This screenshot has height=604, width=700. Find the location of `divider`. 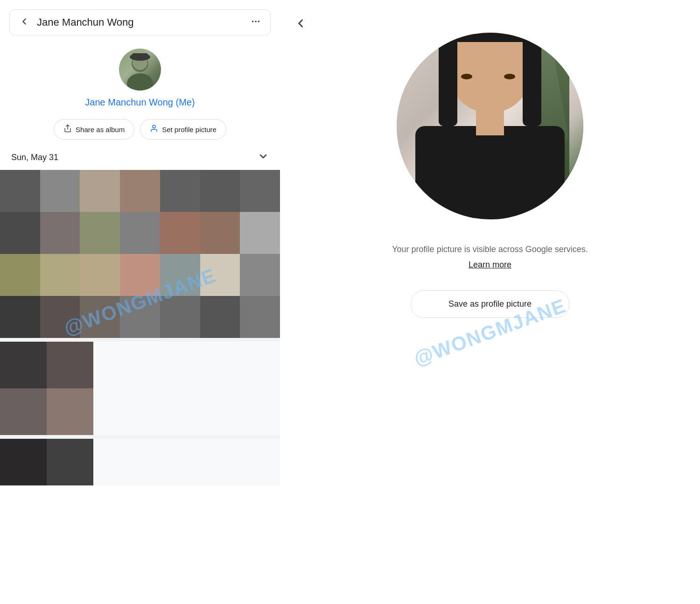

divider is located at coordinates (140, 340).